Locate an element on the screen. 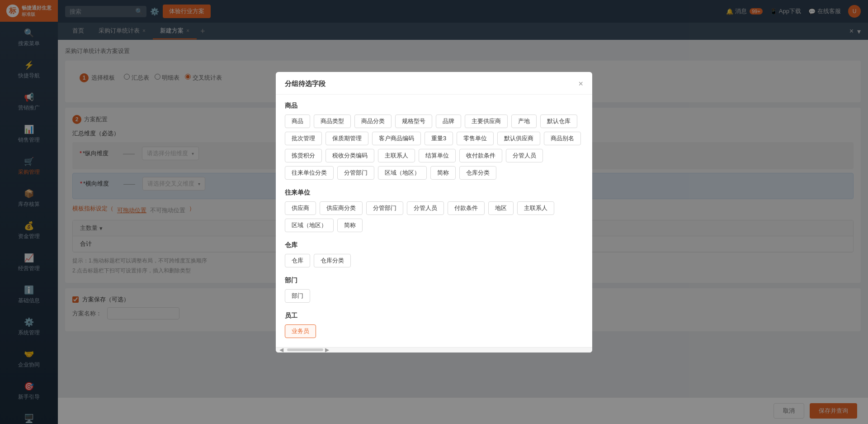  field-tag-brand: 品牌 is located at coordinates (448, 121).